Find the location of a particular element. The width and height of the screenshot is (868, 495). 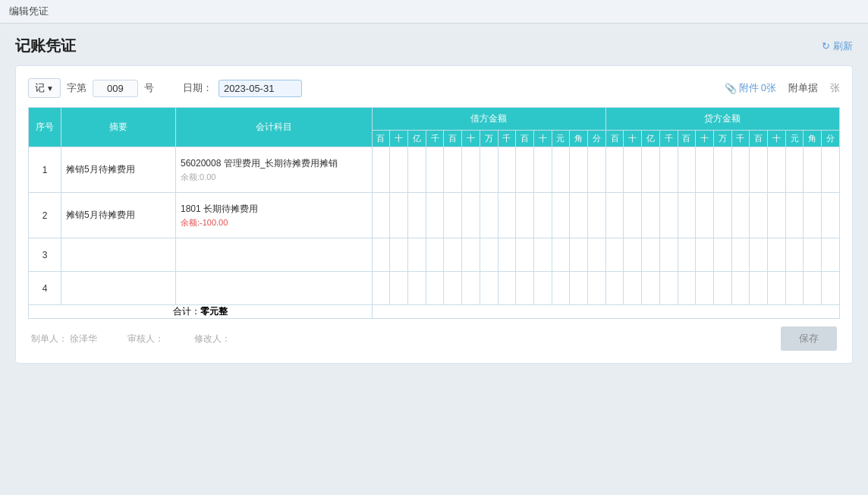

refresh-button: ↻ 刷新 is located at coordinates (838, 46).